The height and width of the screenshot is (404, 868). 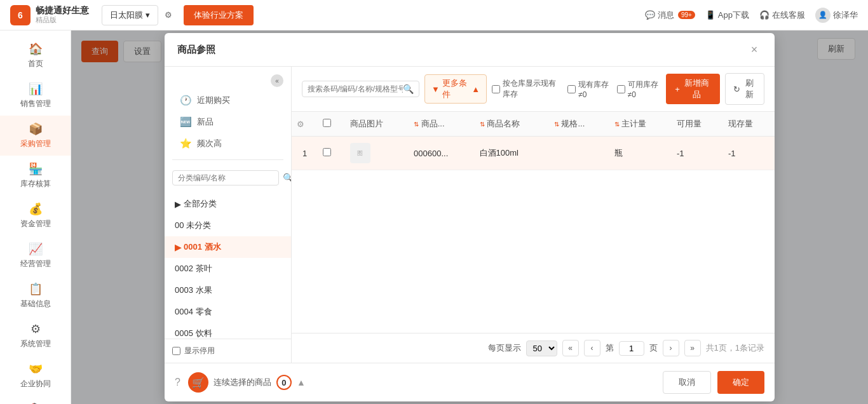 I want to click on cat-item-0003: 0003 水果, so click(x=227, y=290).